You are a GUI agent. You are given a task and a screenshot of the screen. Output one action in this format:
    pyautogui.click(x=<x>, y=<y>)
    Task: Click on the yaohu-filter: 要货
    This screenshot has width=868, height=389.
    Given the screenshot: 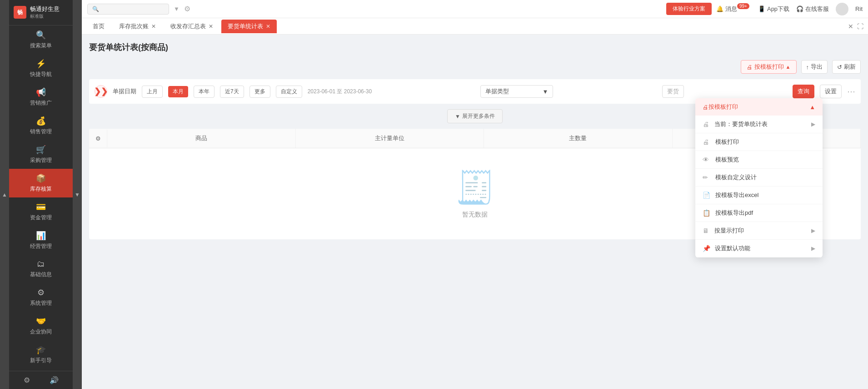 What is the action you would take?
    pyautogui.click(x=673, y=91)
    